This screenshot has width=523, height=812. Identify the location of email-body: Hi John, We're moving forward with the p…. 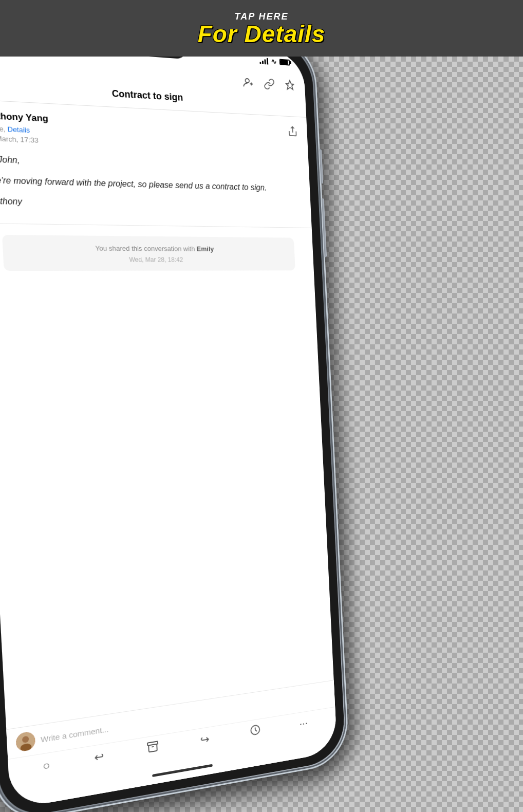
(151, 183).